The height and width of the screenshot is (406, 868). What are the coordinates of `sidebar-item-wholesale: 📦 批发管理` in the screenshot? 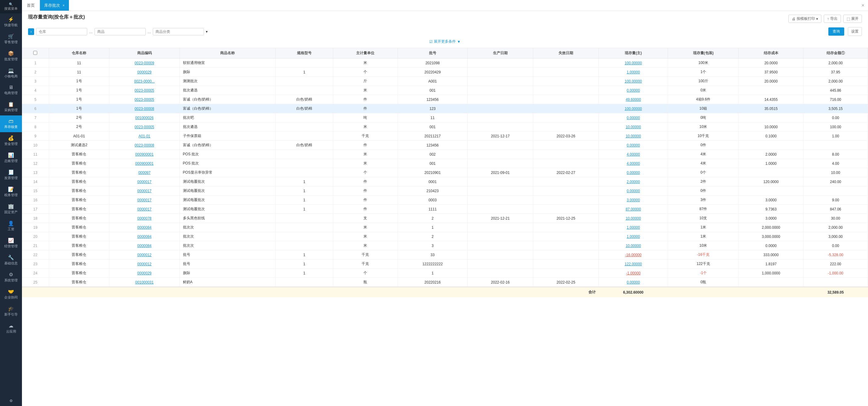 It's located at (11, 56).